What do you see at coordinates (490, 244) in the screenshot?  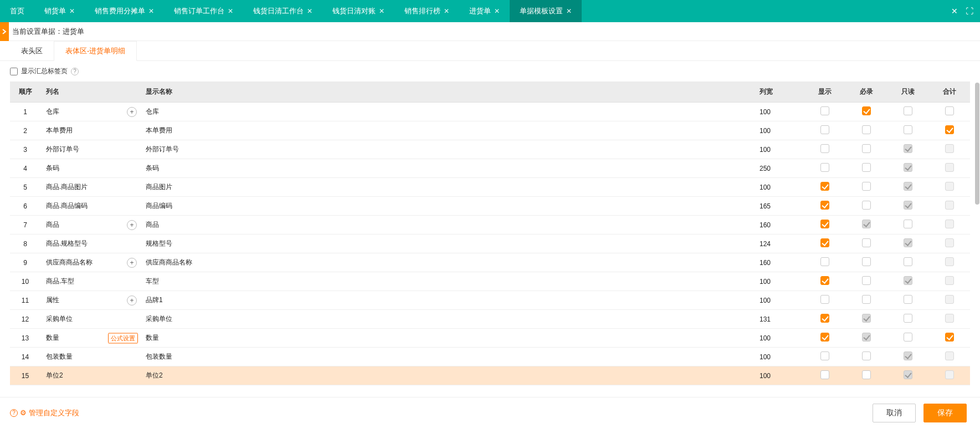 I see `table-row: 8商品.规格型号规格型号124` at bounding box center [490, 244].